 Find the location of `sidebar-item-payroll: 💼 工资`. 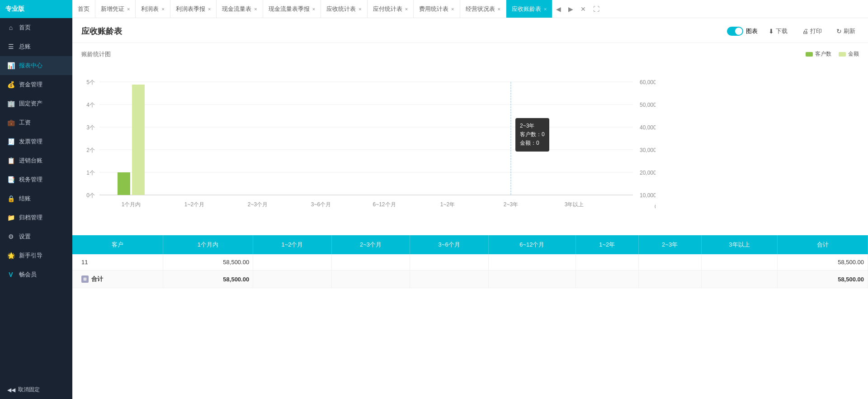

sidebar-item-payroll: 💼 工资 is located at coordinates (36, 123).